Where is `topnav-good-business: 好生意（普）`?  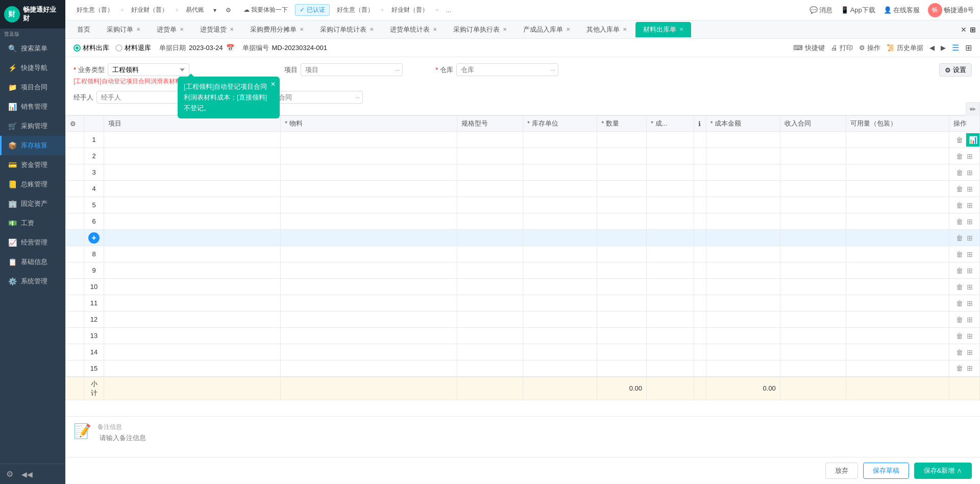 topnav-good-business: 好生意（普） is located at coordinates (95, 10).